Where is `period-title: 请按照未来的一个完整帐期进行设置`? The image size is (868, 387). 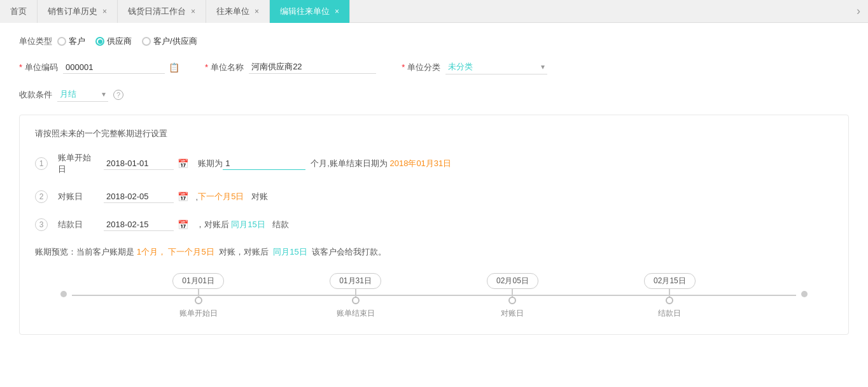
period-title: 请按照未来的一个完整帐期进行设置 is located at coordinates (434, 134).